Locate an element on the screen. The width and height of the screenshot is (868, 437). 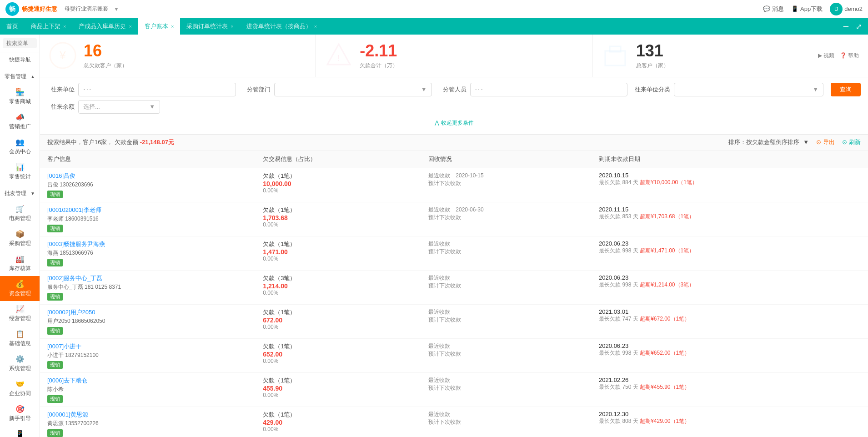
sidebar-item-app-center: 📱 应用中心 is located at coordinates (20, 432).